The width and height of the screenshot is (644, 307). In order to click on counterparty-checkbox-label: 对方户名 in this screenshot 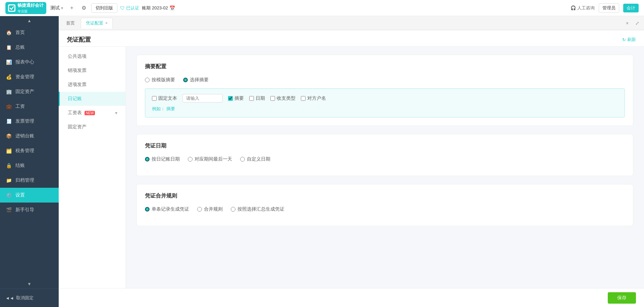, I will do `click(313, 98)`.